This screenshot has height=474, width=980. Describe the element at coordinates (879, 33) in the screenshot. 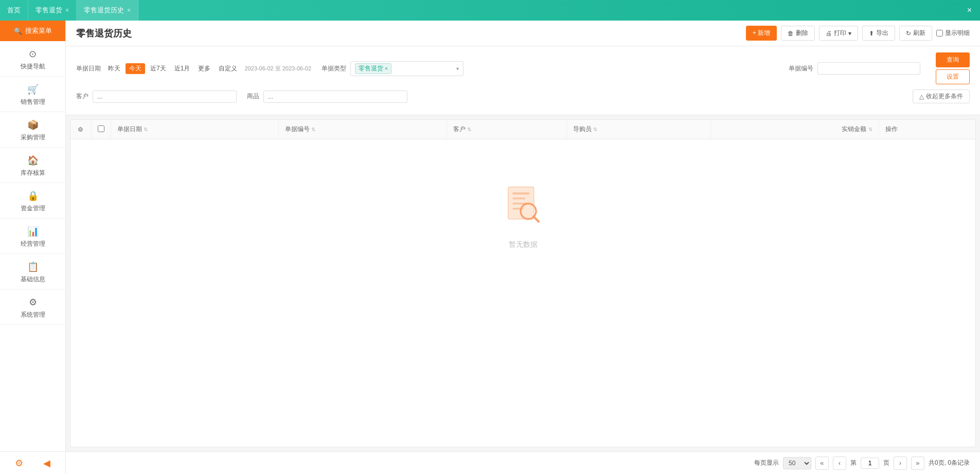

I see `export-button: ⬆ 导出` at that location.